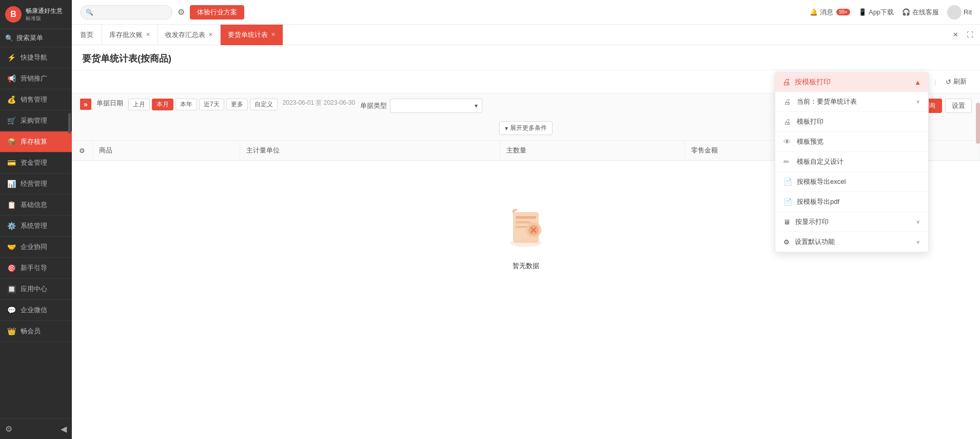 This screenshot has width=980, height=439. What do you see at coordinates (130, 35) in the screenshot?
I see `tab-inventory-batch: 库存批次账 ✕` at bounding box center [130, 35].